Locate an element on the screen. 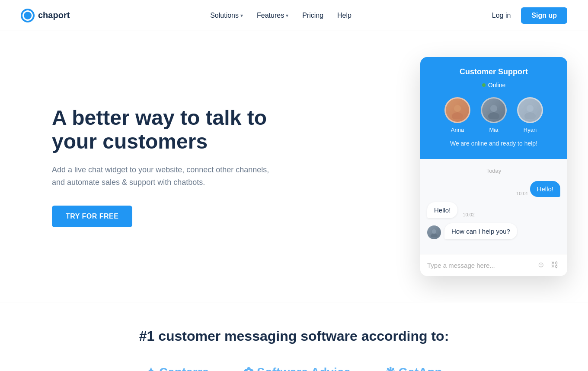 Image resolution: width=588 pixels, height=371 pixels. agent-name-anna: Anna is located at coordinates (457, 130).